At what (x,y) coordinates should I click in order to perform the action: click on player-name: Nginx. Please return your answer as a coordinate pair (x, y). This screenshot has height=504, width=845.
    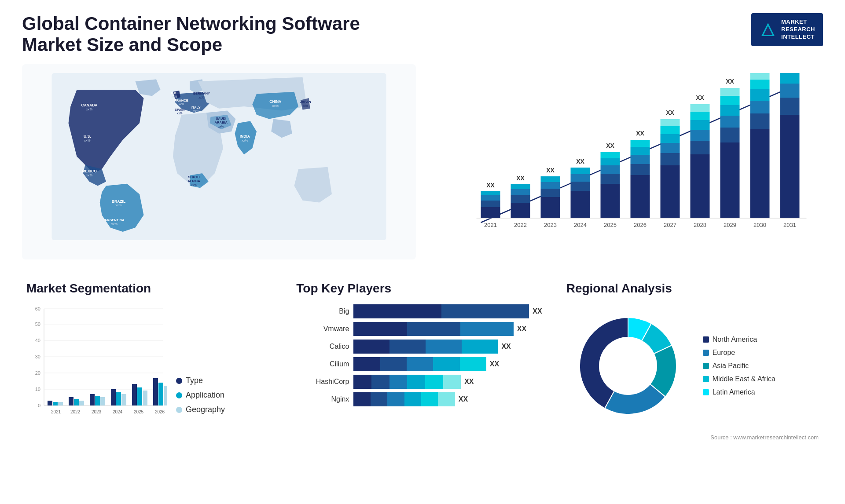
    Looking at the image, I should click on (323, 399).